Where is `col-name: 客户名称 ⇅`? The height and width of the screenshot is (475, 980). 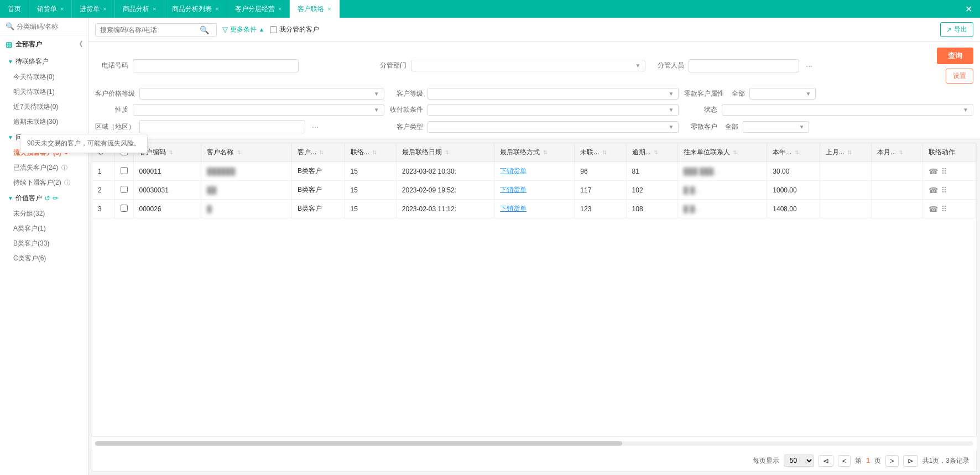 col-name: 客户名称 ⇅ is located at coordinates (247, 153).